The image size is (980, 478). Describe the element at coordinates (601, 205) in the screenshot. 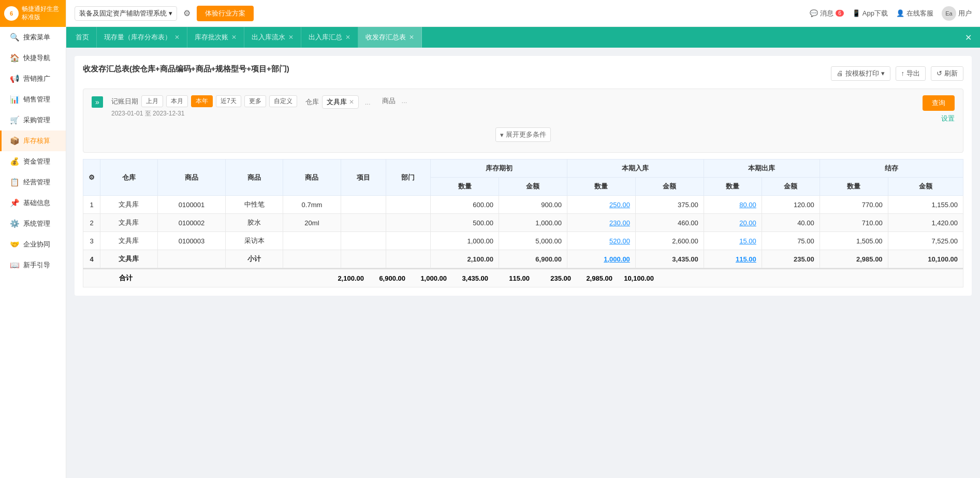

I see `cell-in-qty: 250.00` at that location.